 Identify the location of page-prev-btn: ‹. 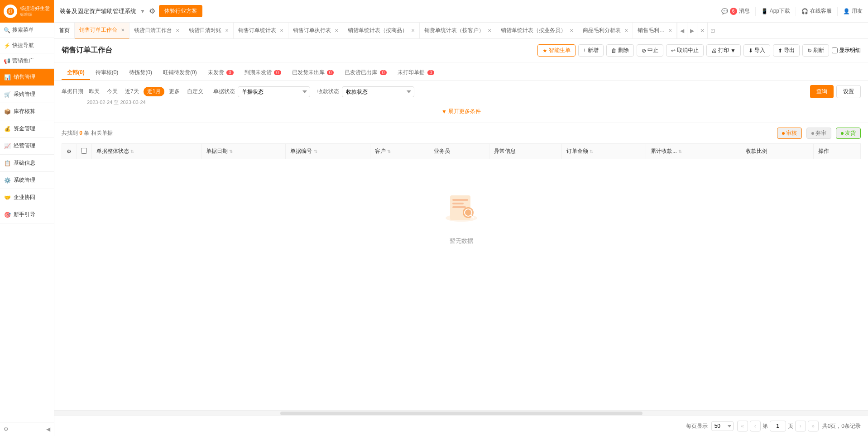
(755, 426).